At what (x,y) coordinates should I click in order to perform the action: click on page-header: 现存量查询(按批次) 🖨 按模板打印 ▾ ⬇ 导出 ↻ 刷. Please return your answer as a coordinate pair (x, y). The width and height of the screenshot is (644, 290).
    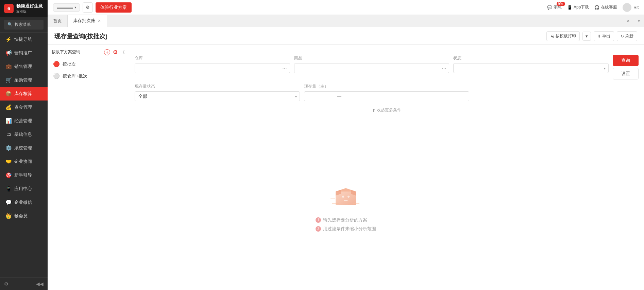
    Looking at the image, I should click on (346, 36).